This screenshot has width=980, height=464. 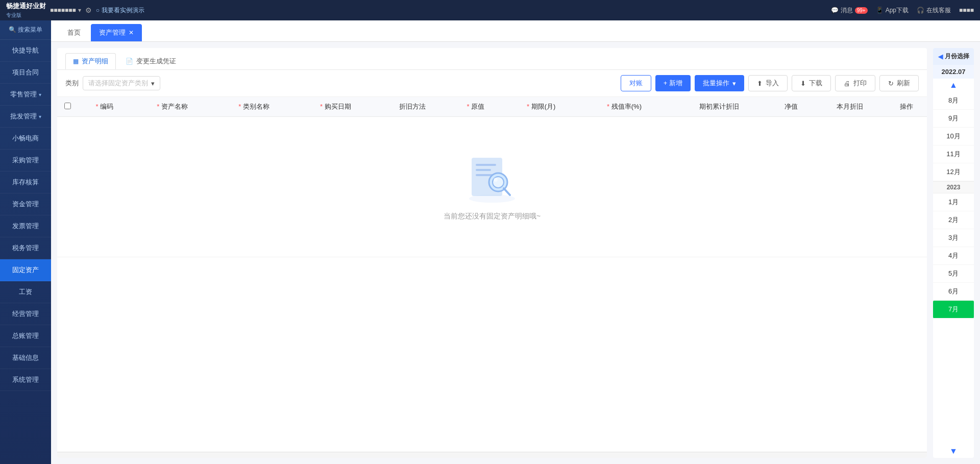 What do you see at coordinates (26, 30) in the screenshot?
I see `sidebar-search: 🔍 搜索菜单` at bounding box center [26, 30].